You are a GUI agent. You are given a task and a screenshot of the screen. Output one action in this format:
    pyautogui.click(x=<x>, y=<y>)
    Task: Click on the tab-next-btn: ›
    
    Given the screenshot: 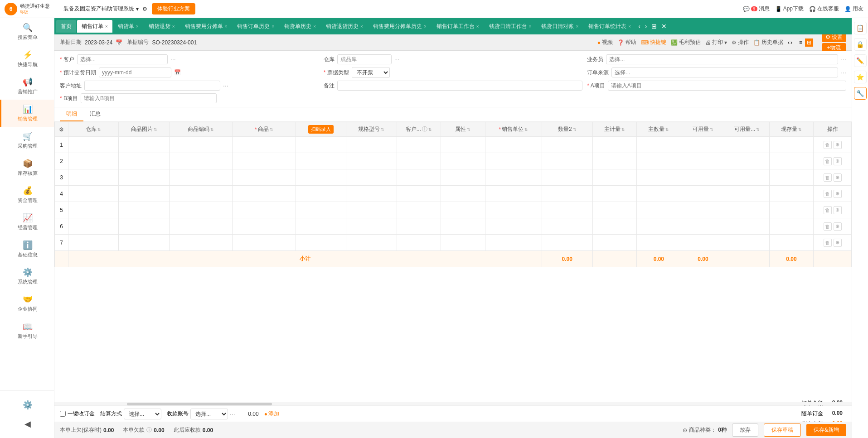 What is the action you would take?
    pyautogui.click(x=646, y=26)
    